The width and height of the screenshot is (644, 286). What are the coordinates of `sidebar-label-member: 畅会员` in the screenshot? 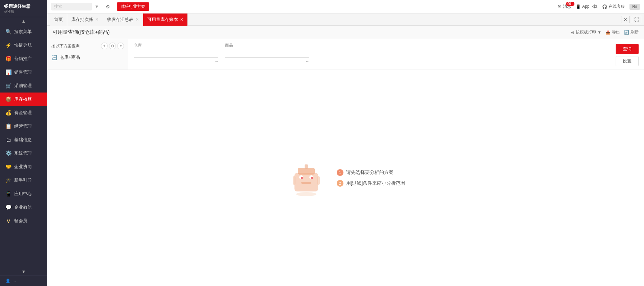 It's located at (21, 221).